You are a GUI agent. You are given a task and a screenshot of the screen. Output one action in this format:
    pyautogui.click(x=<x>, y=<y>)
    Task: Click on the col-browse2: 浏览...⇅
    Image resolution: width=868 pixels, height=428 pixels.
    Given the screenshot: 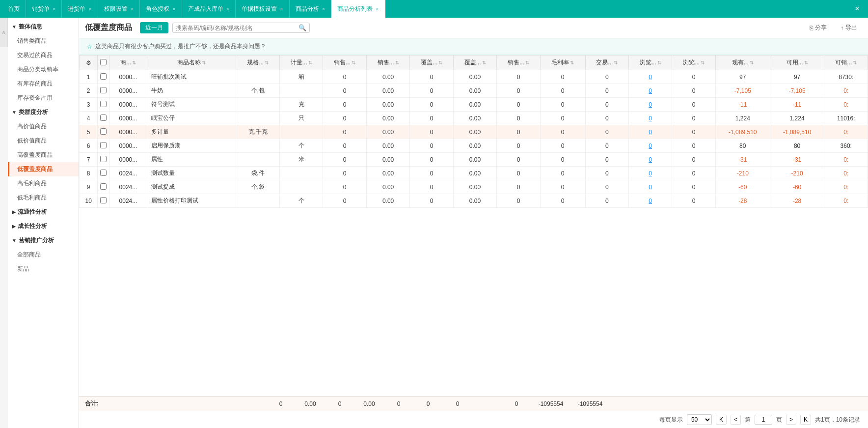 What is the action you would take?
    pyautogui.click(x=694, y=63)
    